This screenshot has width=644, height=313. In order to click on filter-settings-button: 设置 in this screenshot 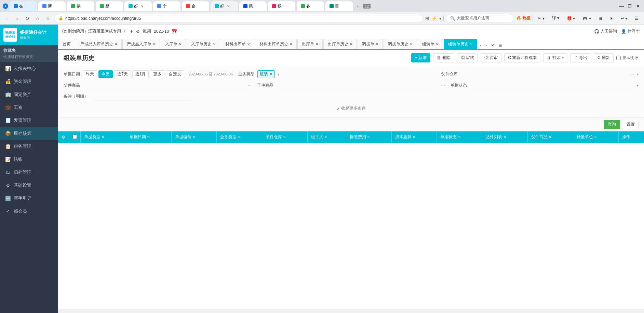, I will do `click(631, 124)`.